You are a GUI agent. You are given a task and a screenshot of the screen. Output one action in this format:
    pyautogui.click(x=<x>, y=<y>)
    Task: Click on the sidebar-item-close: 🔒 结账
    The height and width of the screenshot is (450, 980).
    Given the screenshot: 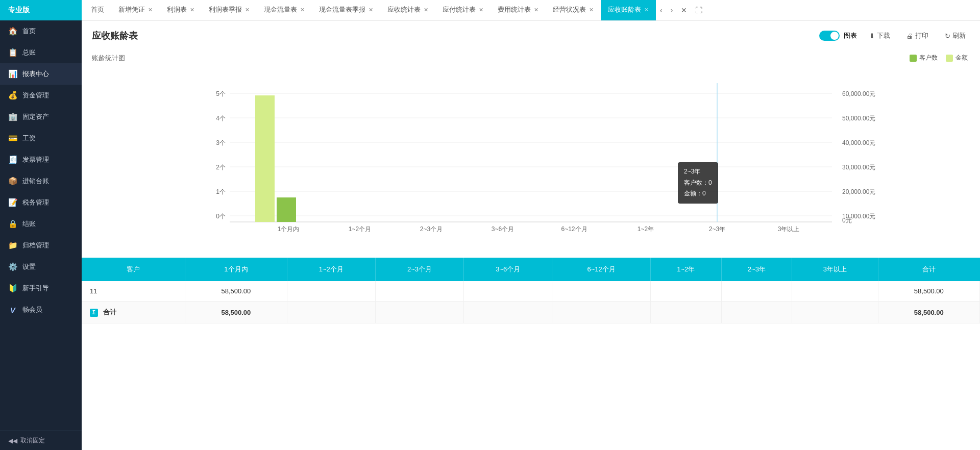 What is the action you would take?
    pyautogui.click(x=41, y=224)
    